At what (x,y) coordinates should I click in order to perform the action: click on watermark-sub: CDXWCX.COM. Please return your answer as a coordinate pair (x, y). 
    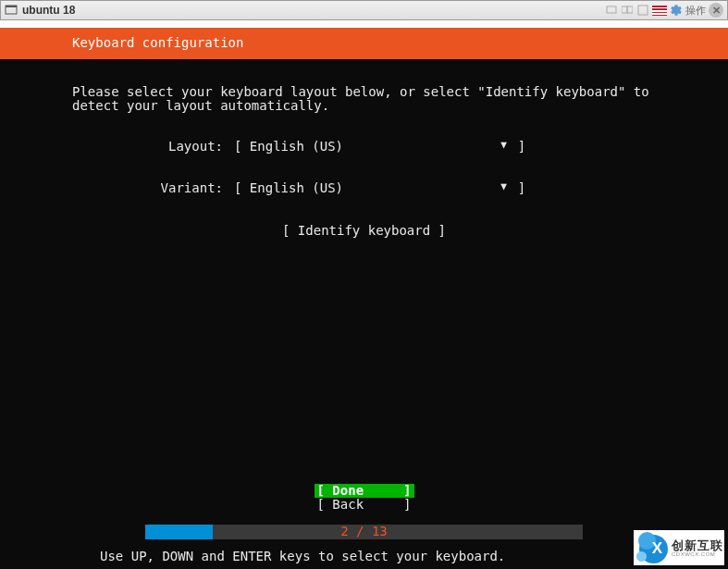
    Looking at the image, I should click on (697, 554).